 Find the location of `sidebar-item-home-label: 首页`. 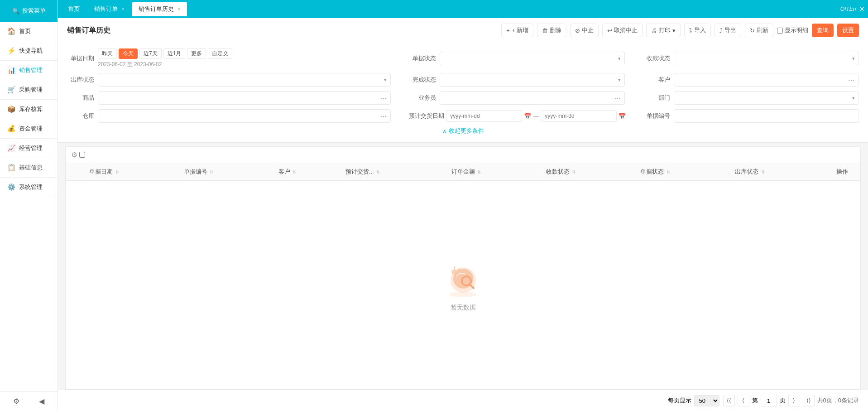

sidebar-item-home-label: 首页 is located at coordinates (25, 31).